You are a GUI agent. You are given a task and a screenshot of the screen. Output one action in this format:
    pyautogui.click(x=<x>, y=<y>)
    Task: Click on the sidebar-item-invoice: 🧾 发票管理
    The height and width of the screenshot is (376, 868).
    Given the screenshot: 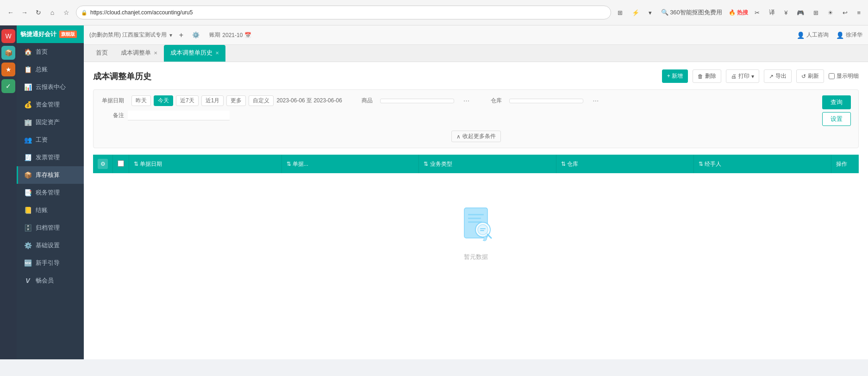 What is the action you would take?
    pyautogui.click(x=50, y=157)
    